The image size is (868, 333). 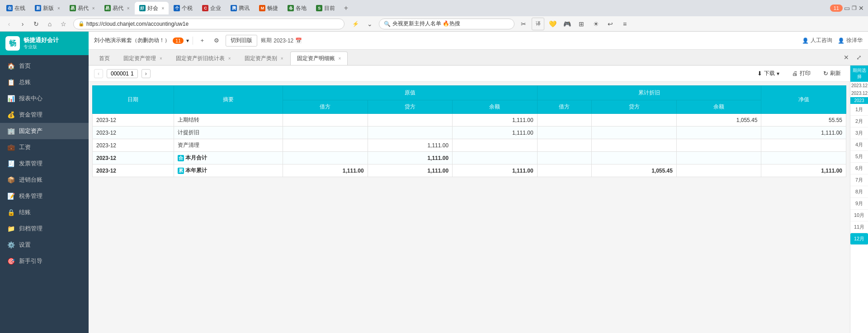 I want to click on tab-fixed-asset-mgmt: 固定资产管理 ×, so click(x=143, y=58).